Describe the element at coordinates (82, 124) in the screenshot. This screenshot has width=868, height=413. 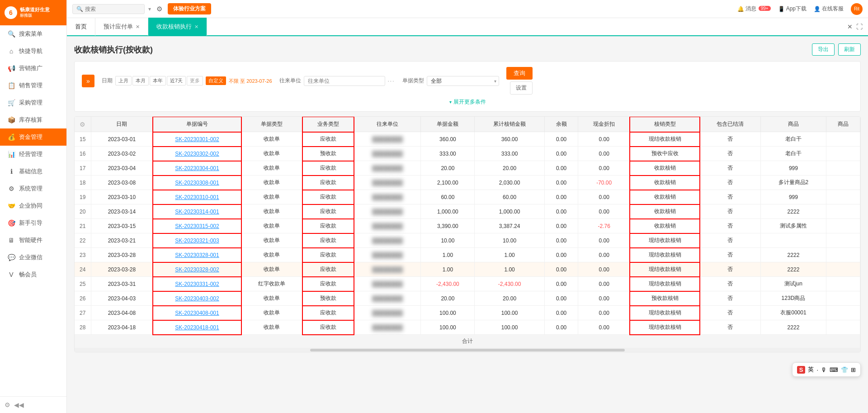
I see `table-gear-icon: ⚙` at that location.